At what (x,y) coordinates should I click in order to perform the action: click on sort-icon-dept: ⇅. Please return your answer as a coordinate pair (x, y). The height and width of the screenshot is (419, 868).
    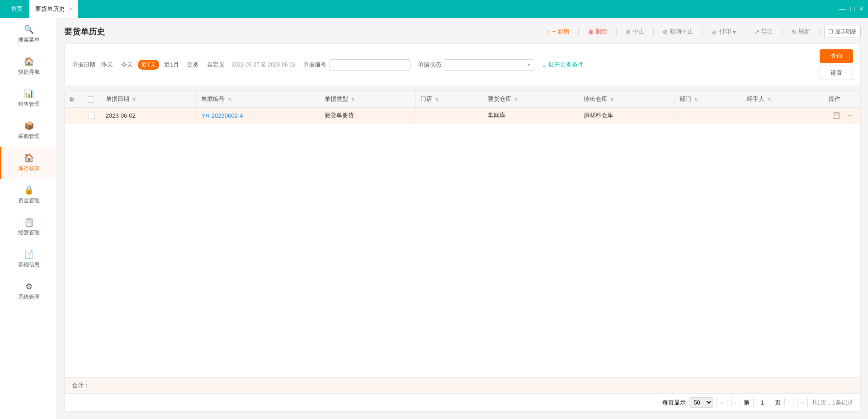
    Looking at the image, I should click on (696, 100).